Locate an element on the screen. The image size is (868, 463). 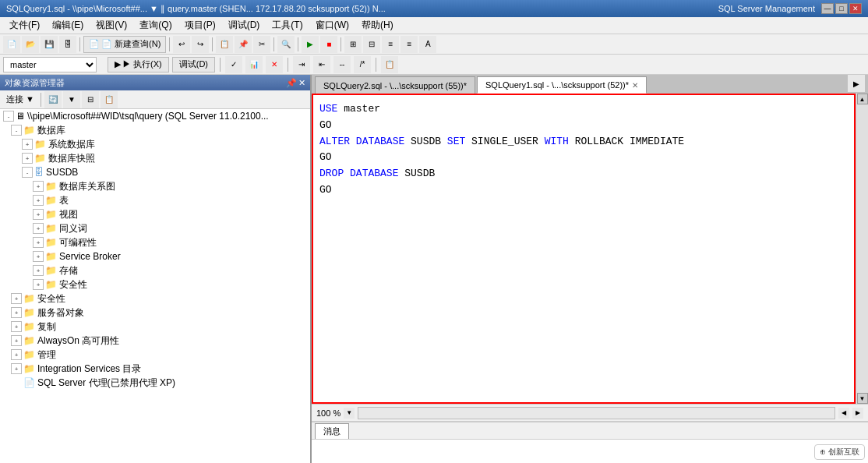
database-selector: master SUSDB model msdb tempdb is located at coordinates (50, 65).